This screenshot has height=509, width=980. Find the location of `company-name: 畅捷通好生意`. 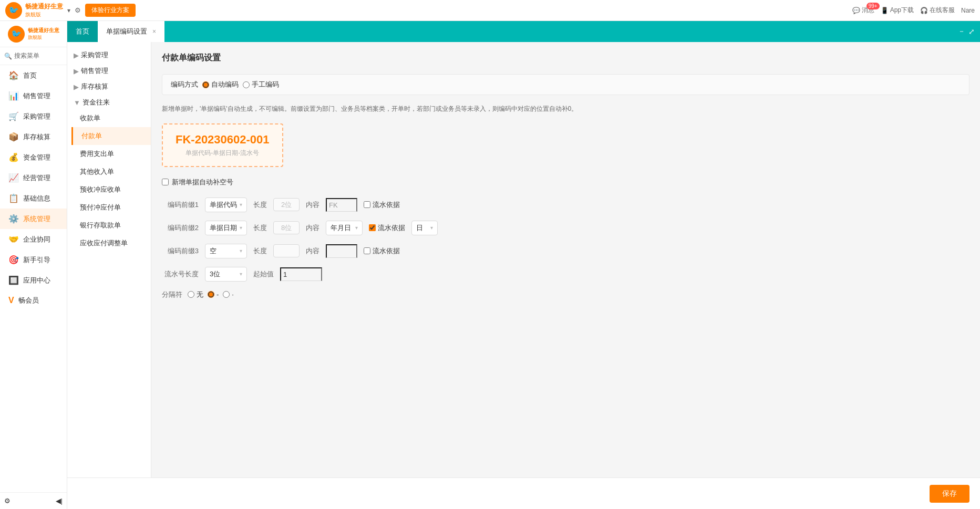

company-name: 畅捷通好生意 is located at coordinates (44, 6).